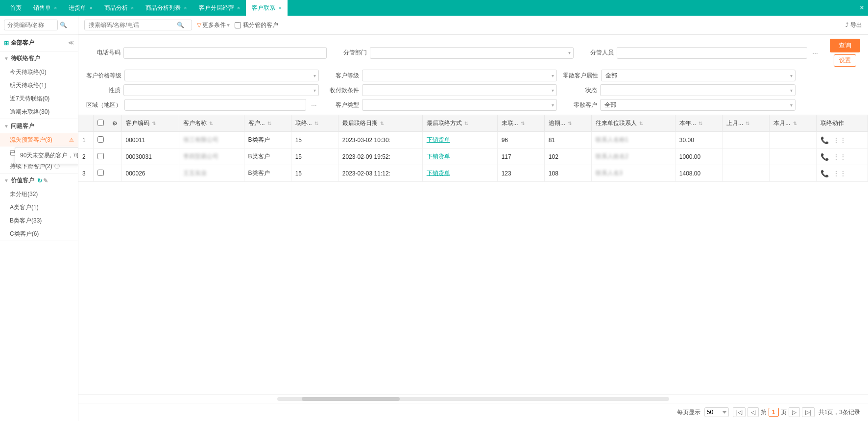  Describe the element at coordinates (80, 8) in the screenshot. I see `nav-tab-purchase: 进货单 ×` at that location.